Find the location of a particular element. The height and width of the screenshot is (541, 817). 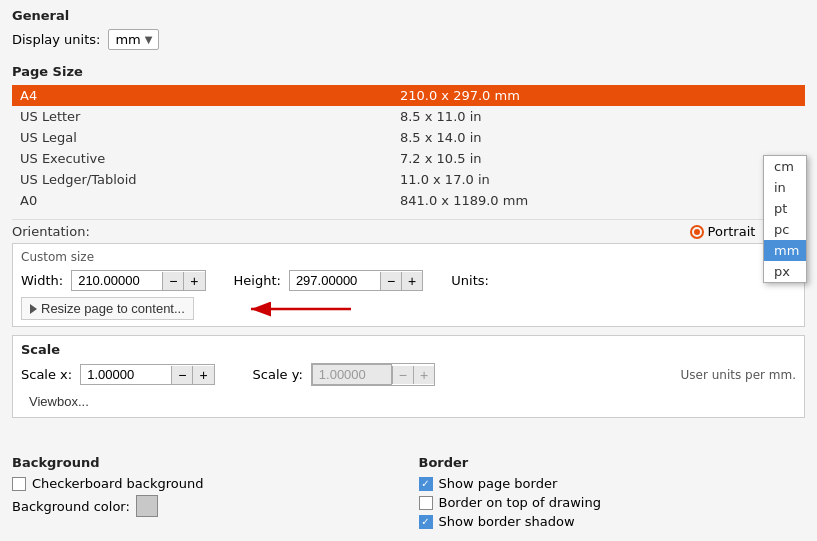

custom-size-title: Custom size is located at coordinates (408, 257).